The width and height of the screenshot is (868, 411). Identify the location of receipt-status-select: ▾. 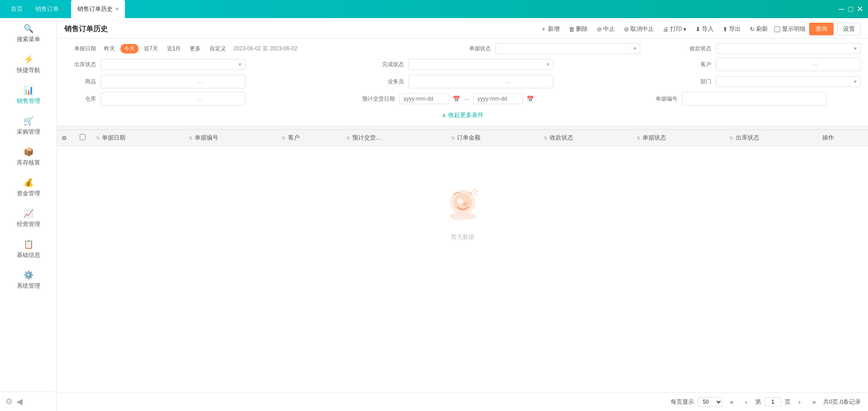
(788, 48).